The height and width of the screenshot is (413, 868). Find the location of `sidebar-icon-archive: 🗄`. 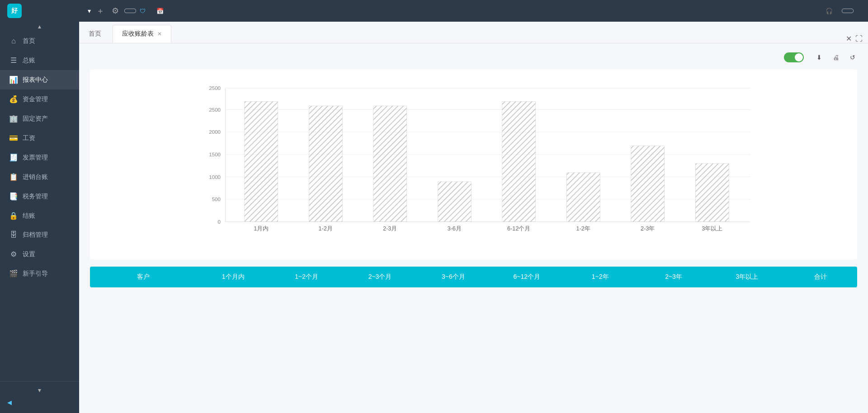

sidebar-icon-archive: 🗄 is located at coordinates (14, 235).